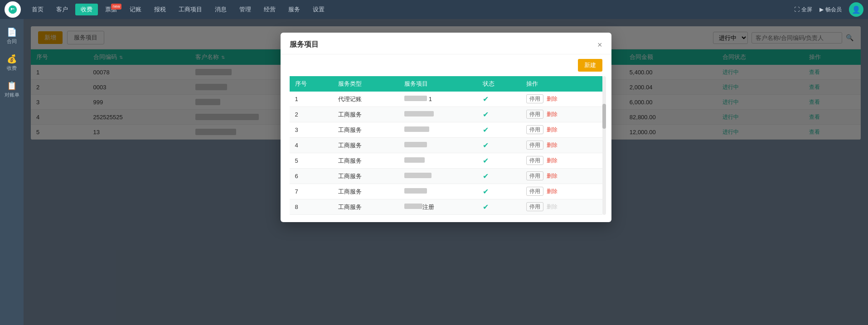 The image size is (868, 325). Describe the element at coordinates (856, 10) in the screenshot. I see `avatar-icon: 👤` at that location.